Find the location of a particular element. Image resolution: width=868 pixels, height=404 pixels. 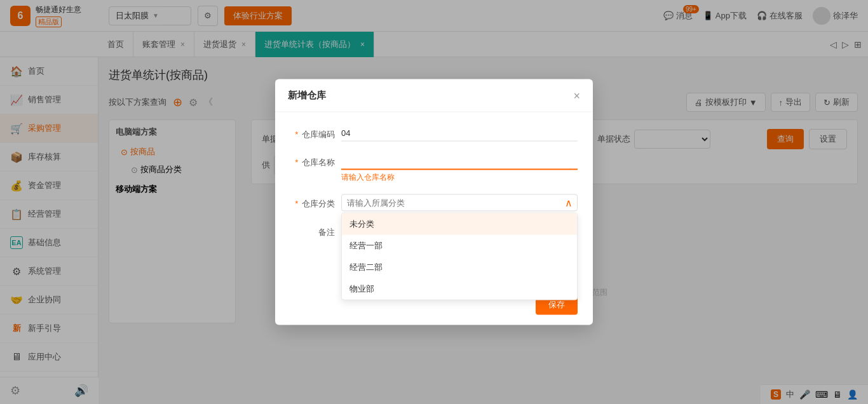

category-select-wrap: ∧ 未分类 经营一部 经营二部 物业部 is located at coordinates (459, 203).